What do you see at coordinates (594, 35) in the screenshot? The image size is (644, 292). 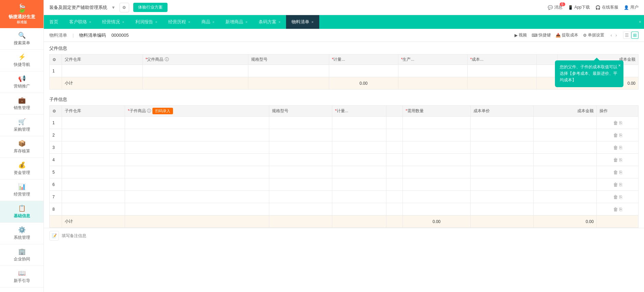 I see `single-settings-action: ⚙ 单据设置` at bounding box center [594, 35].